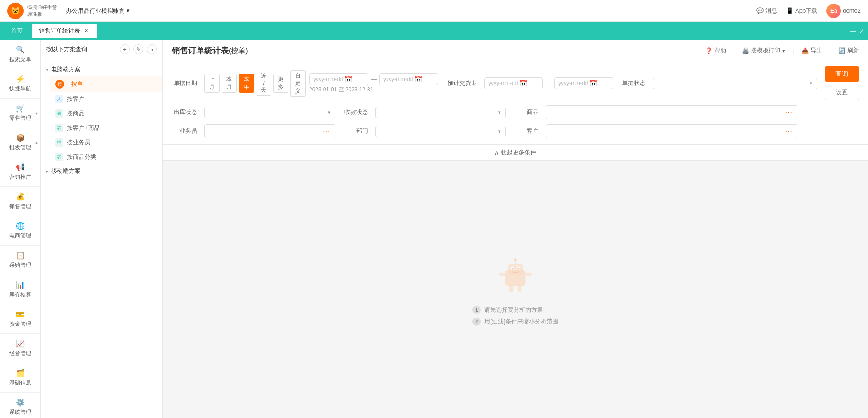 Image resolution: width=868 pixels, height=418 pixels. What do you see at coordinates (549, 83) in the screenshot?
I see `expected-date-control: yyyy-mm-dd 📅 — yyyy-mm-dd 📅` at bounding box center [549, 83].